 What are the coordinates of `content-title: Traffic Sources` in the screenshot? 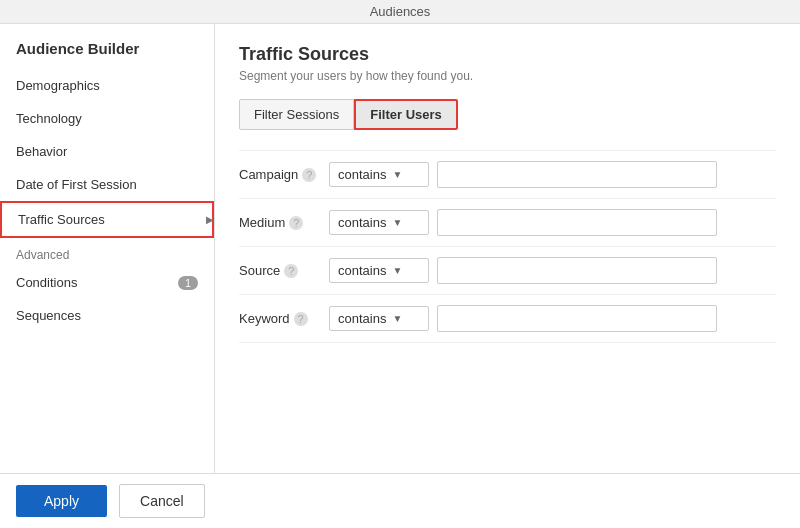 It's located at (508, 54).